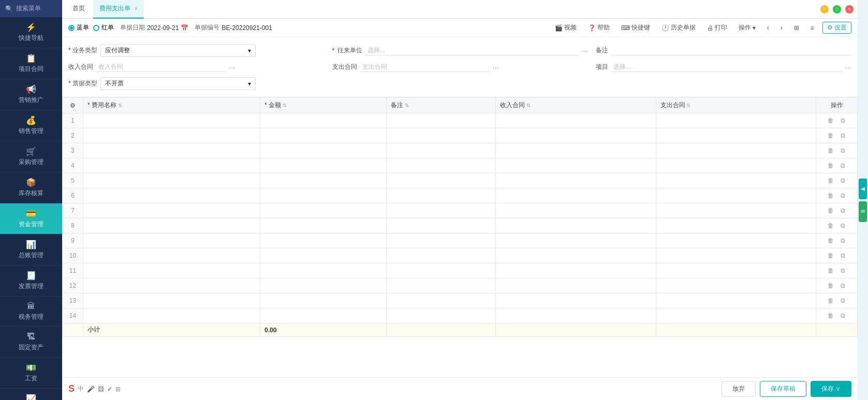 The image size is (868, 400). I want to click on radio-blue: 蓝单, so click(79, 28).